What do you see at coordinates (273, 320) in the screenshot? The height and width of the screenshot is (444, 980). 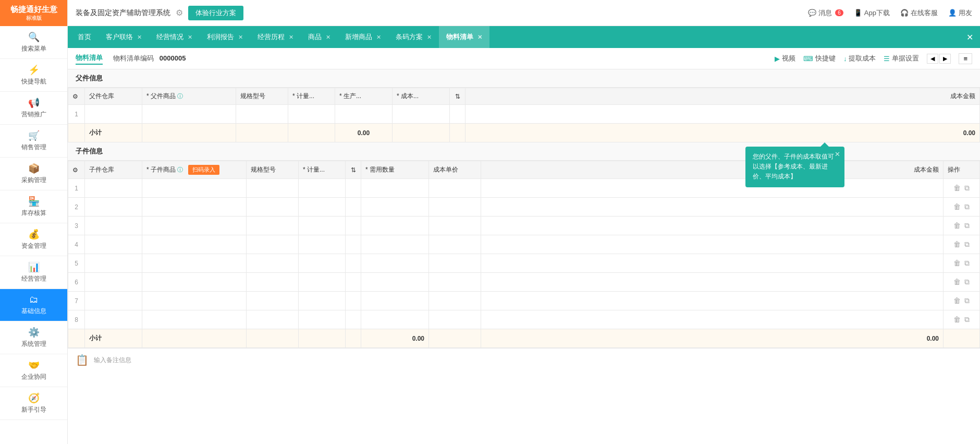 I see `child-row-8-spec` at bounding box center [273, 320].